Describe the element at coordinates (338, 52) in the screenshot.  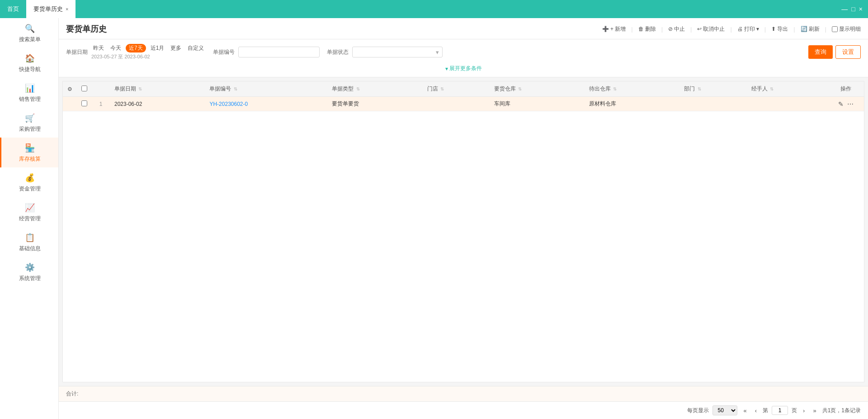
I see `status-label: 单据状态` at that location.